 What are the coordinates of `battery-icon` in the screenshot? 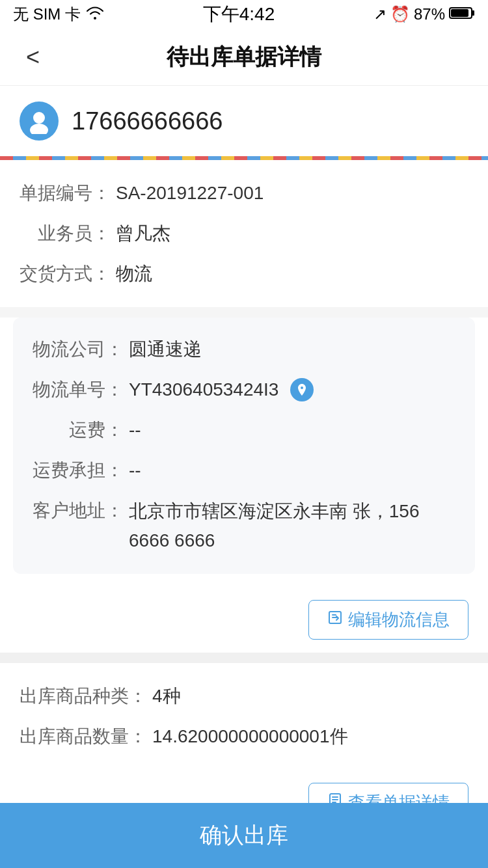 It's located at (462, 14).